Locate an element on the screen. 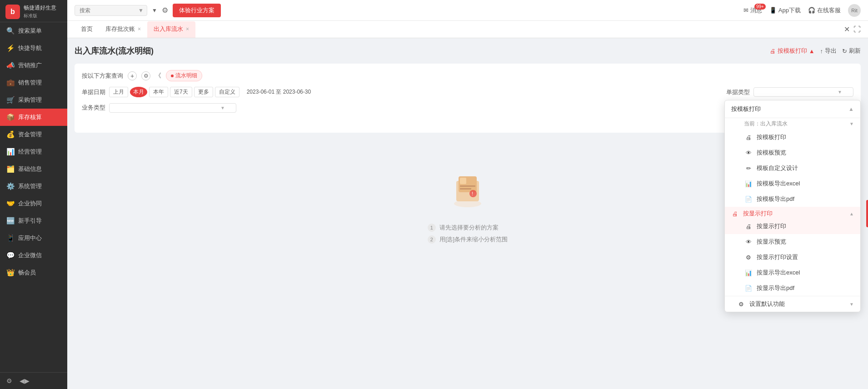 Image resolution: width=868 pixels, height=389 pixels. dropdown-item-template-excel: 📊 按模板导出excel is located at coordinates (793, 184).